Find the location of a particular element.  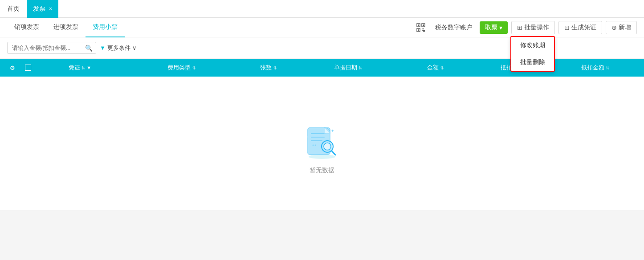

invoice-tab-close: × is located at coordinates (51, 9).